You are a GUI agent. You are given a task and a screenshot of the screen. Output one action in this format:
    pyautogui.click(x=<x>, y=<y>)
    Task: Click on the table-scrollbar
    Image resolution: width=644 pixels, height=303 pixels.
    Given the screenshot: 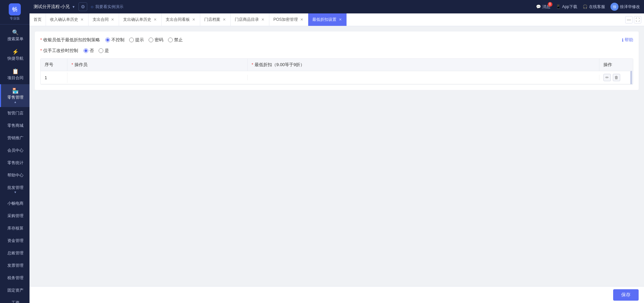 What is the action you would take?
    pyautogui.click(x=631, y=78)
    